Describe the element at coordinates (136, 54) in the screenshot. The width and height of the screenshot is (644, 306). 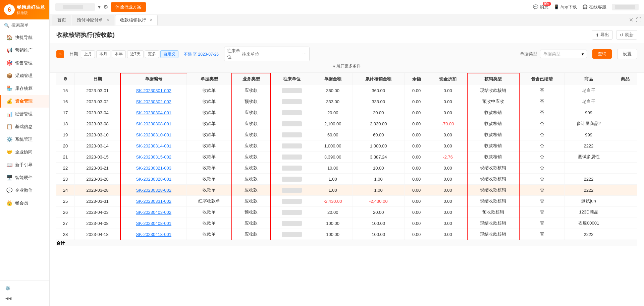
I see `filter-7days-btn: 近7天` at that location.